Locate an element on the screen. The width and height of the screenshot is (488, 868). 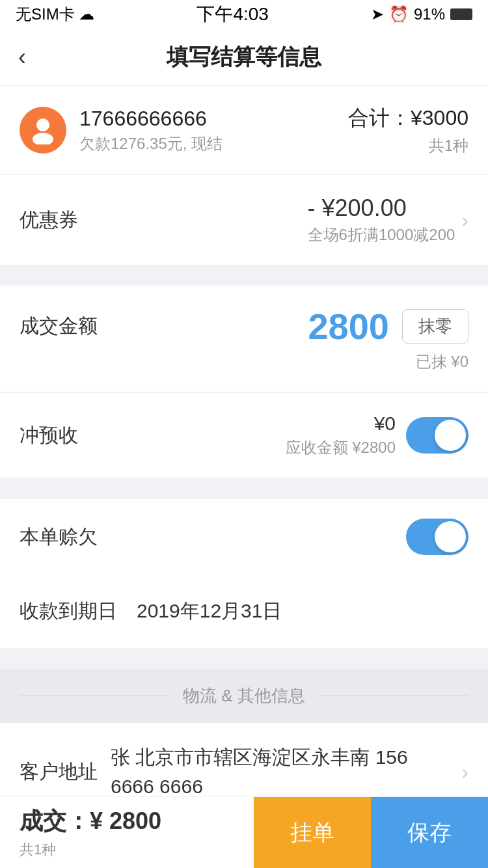
customer-row: 17666666666 欠款1276.35元, 现结 合计：¥3000 共1种 is located at coordinates (244, 130).